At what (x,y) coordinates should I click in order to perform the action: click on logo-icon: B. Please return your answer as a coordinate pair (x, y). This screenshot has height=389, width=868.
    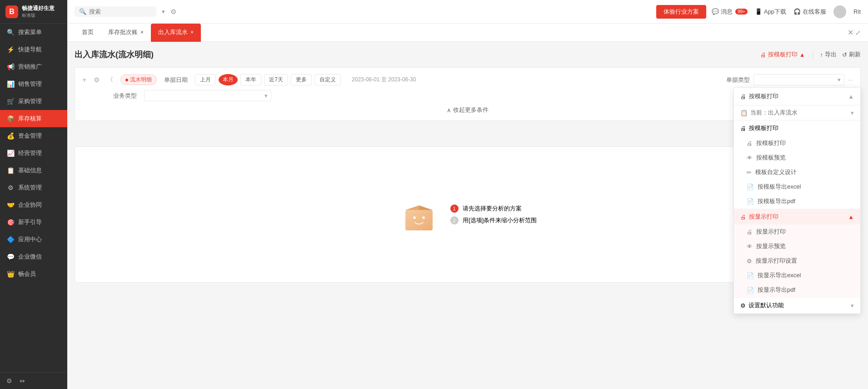
    Looking at the image, I should click on (12, 12).